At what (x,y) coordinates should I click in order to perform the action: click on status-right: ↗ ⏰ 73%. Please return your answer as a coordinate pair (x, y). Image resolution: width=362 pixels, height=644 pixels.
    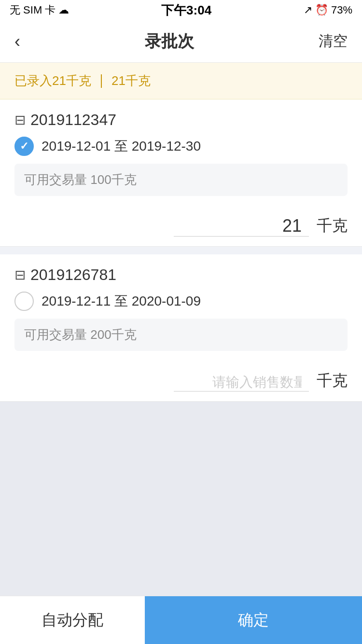
    Looking at the image, I should click on (328, 10).